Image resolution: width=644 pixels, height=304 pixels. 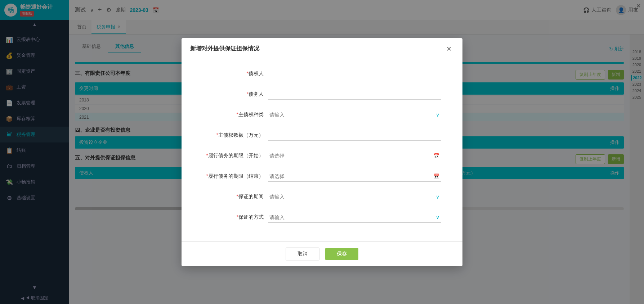 What do you see at coordinates (236, 156) in the screenshot?
I see `label-debt-start: *履行债务的期限（开始）` at bounding box center [236, 156].